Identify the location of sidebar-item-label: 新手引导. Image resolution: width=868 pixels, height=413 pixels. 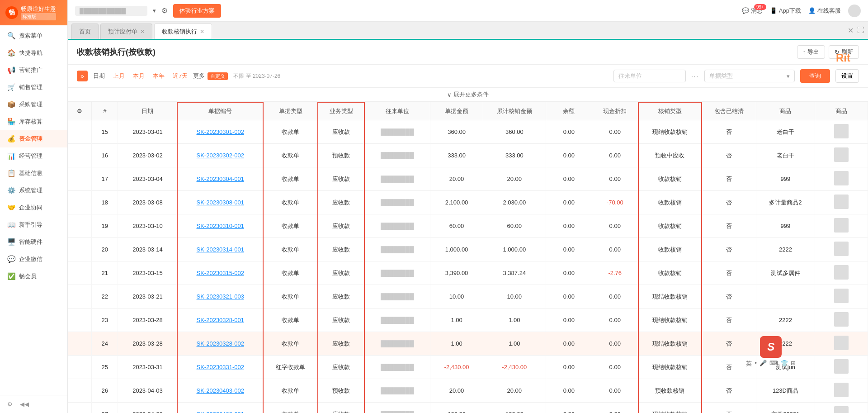
(31, 225).